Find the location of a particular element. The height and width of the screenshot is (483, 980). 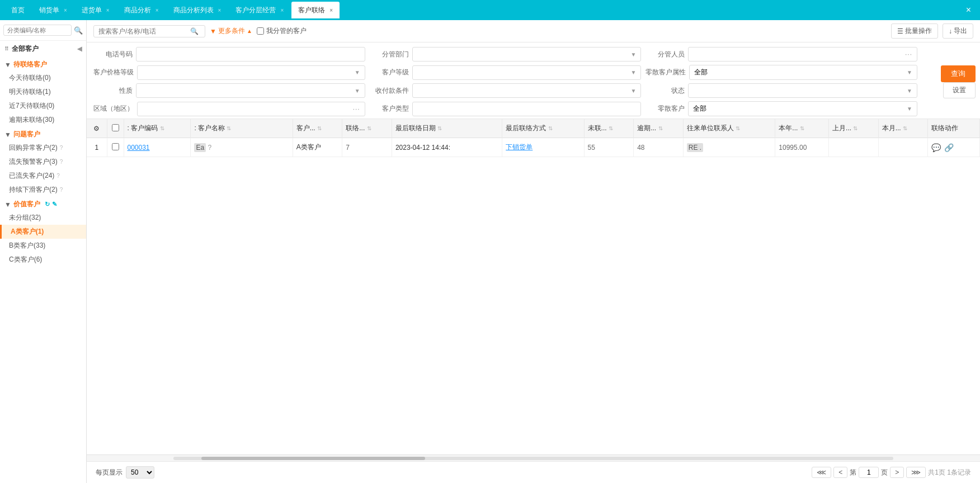

data-table: ⚙ : 客户编码 ⇅ : 客户名称 ⇅ is located at coordinates (534, 138).